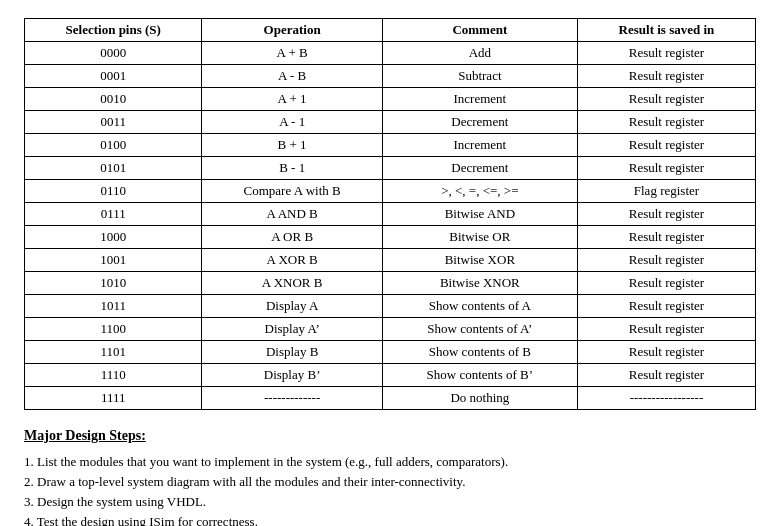 Image resolution: width=780 pixels, height=526 pixels. What do you see at coordinates (480, 352) in the screenshot?
I see `cell-13-2: Show contents of B` at bounding box center [480, 352].